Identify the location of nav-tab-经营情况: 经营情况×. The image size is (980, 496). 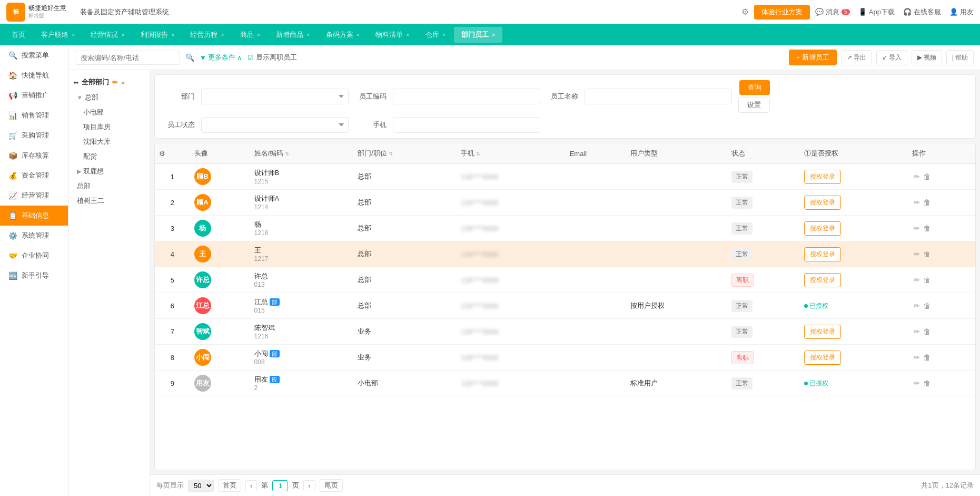
(107, 35).